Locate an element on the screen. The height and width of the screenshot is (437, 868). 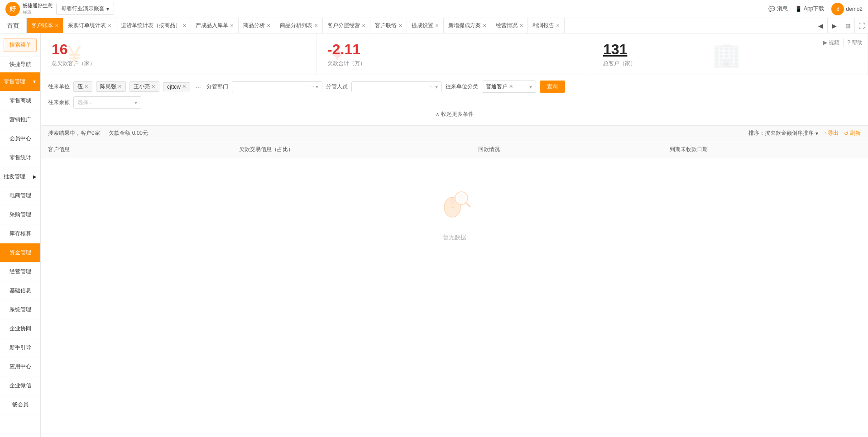
sidebar-item-operations: 经营管理 is located at coordinates (20, 272).